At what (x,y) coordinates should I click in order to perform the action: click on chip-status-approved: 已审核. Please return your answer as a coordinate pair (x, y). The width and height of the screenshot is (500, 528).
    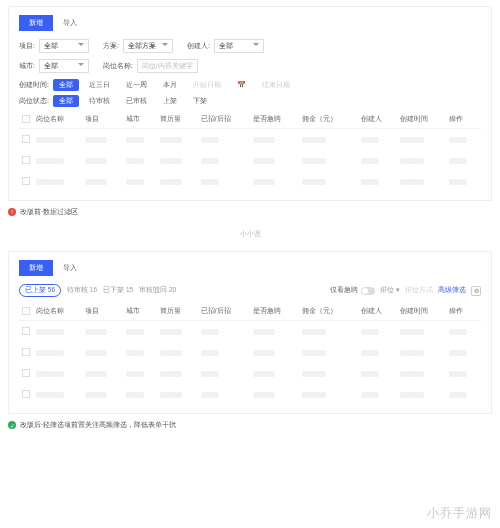
    Looking at the image, I should click on (136, 101).